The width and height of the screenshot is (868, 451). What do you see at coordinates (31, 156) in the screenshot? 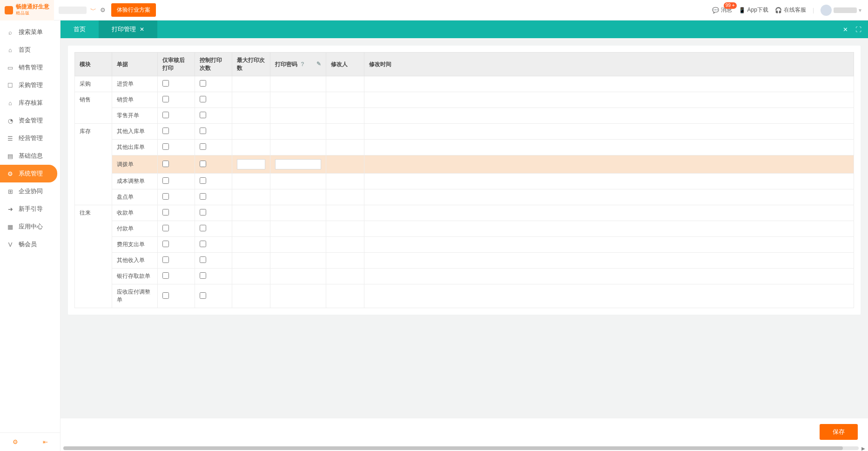
I see `sidebar-item-label: 基础信息` at bounding box center [31, 156].